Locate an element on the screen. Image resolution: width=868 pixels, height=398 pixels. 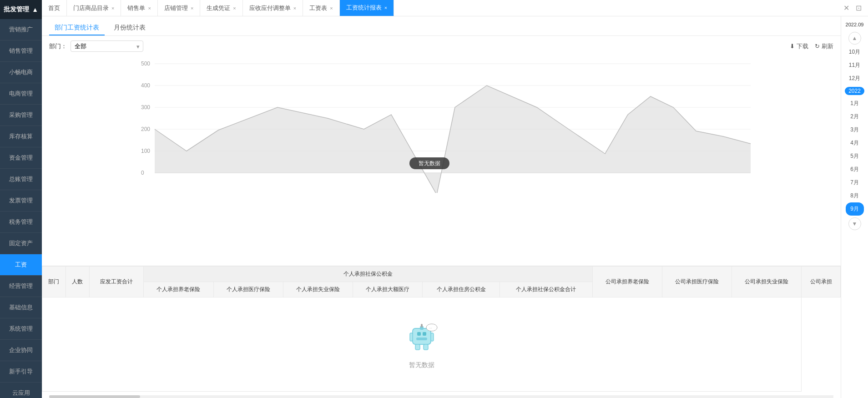
timeline-down-nav: ▼ is located at coordinates (855, 224).